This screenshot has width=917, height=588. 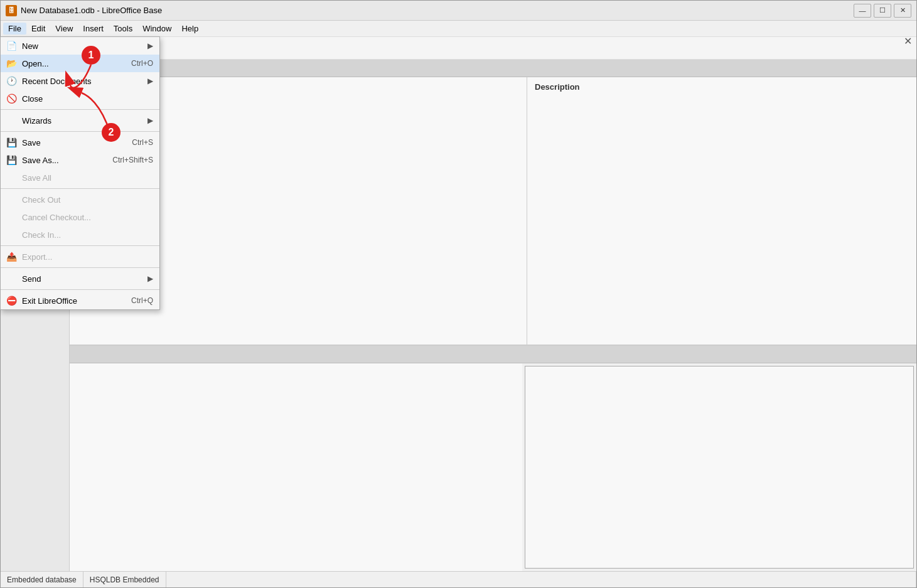 What do you see at coordinates (36, 178) in the screenshot?
I see `saveall-menu-label: Save All` at bounding box center [36, 178].